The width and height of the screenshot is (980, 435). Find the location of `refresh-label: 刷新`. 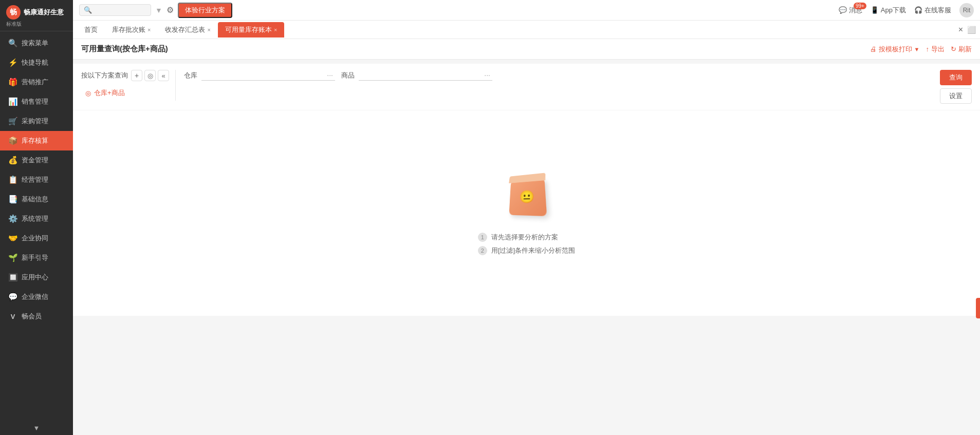

refresh-label: 刷新 is located at coordinates (965, 49).